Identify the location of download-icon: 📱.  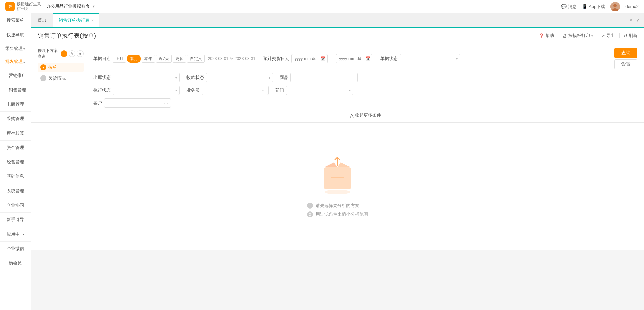
(585, 7).